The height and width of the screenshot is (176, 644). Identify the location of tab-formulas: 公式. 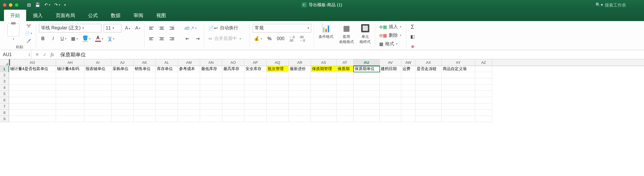
(93, 15).